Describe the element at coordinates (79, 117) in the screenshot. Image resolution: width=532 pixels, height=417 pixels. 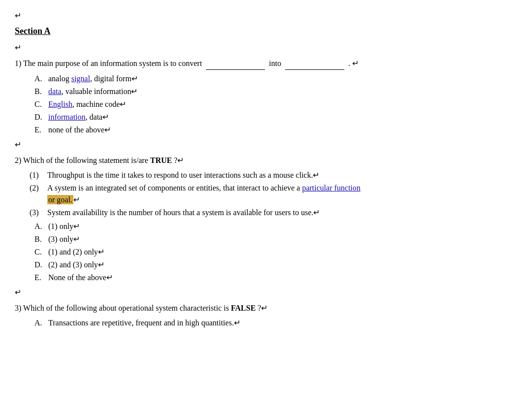
I see `q1-option-d-text: information, data↵` at that location.